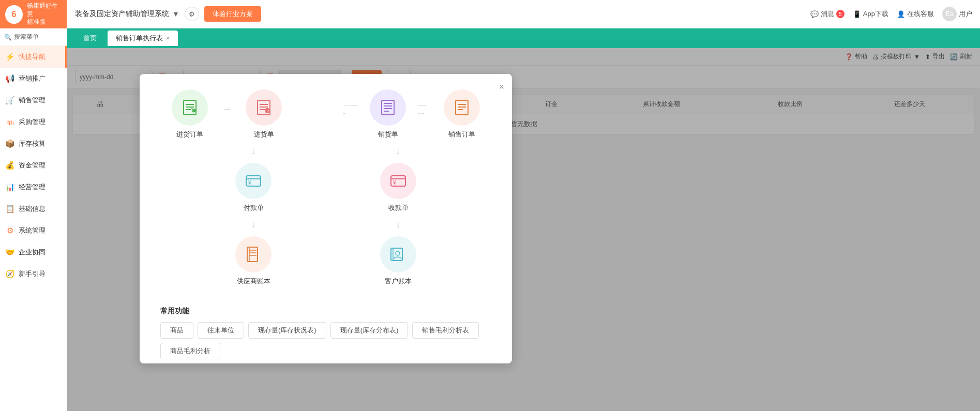 This screenshot has height=411, width=980. I want to click on sidebar-item-newbie: 🧭 新手引导, so click(33, 274).